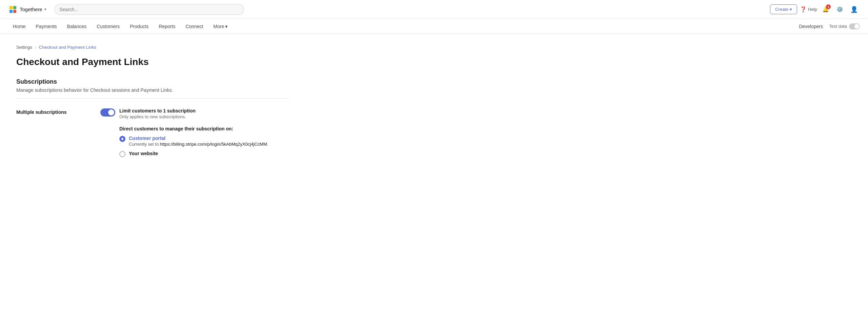  I want to click on setting-label-multiple-subscriptions: Multiple subscriptions, so click(50, 111).